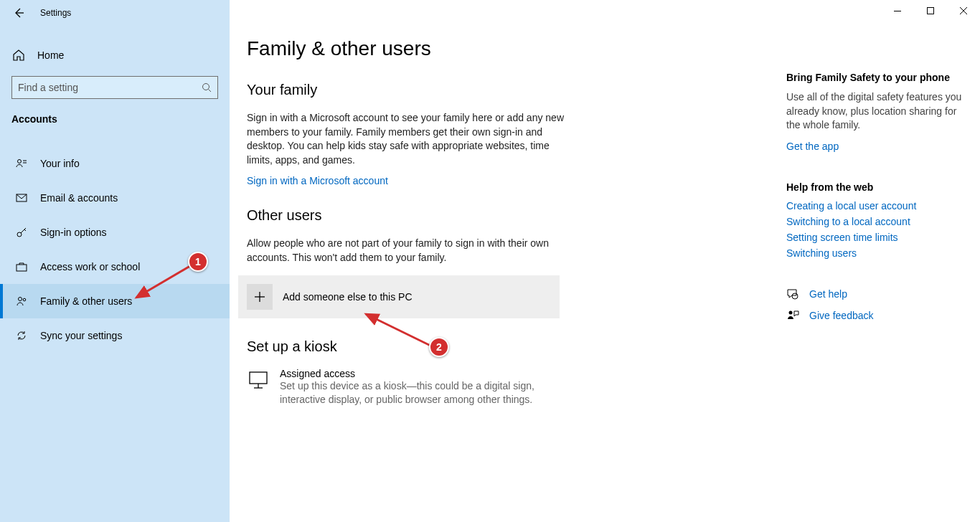 This screenshot has height=522, width=980. I want to click on annotation-marker-2: 2, so click(439, 347).